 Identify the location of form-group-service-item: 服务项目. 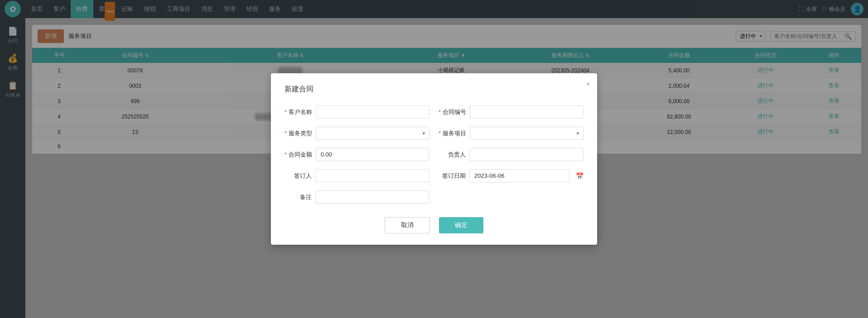
(511, 133).